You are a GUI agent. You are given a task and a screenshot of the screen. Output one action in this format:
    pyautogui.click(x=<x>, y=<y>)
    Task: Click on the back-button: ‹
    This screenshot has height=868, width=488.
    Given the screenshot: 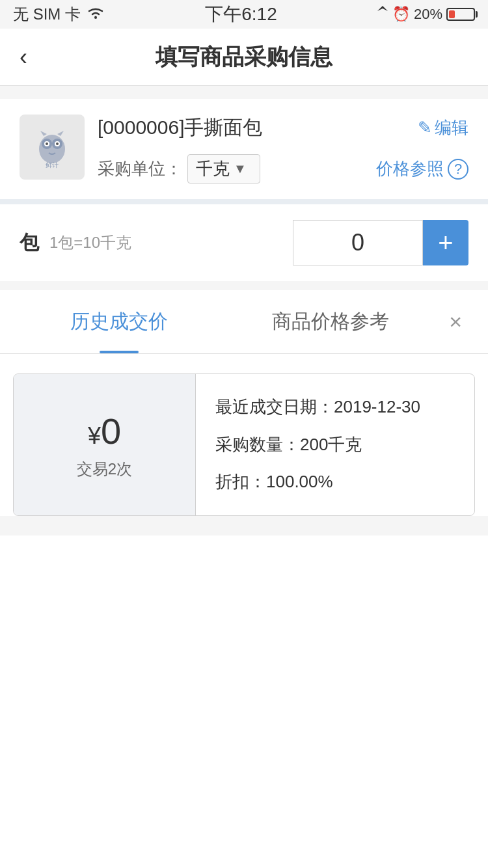 What is the action you would take?
    pyautogui.click(x=23, y=57)
    